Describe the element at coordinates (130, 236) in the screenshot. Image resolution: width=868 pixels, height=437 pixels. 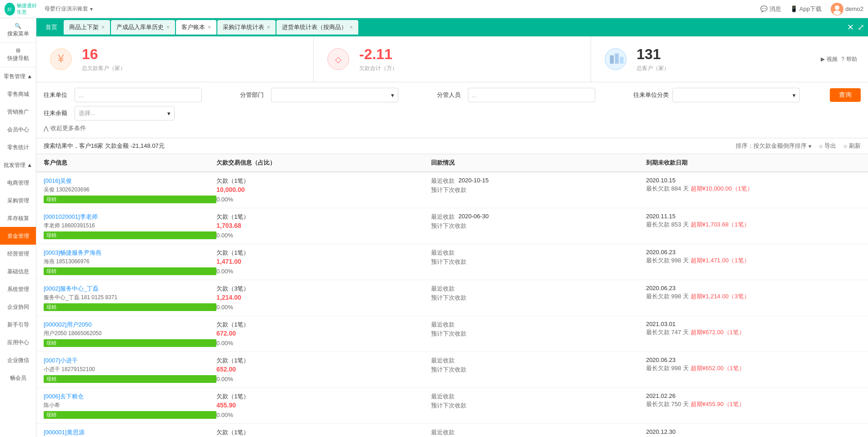
I see `customer-tag-1: 现销` at that location.